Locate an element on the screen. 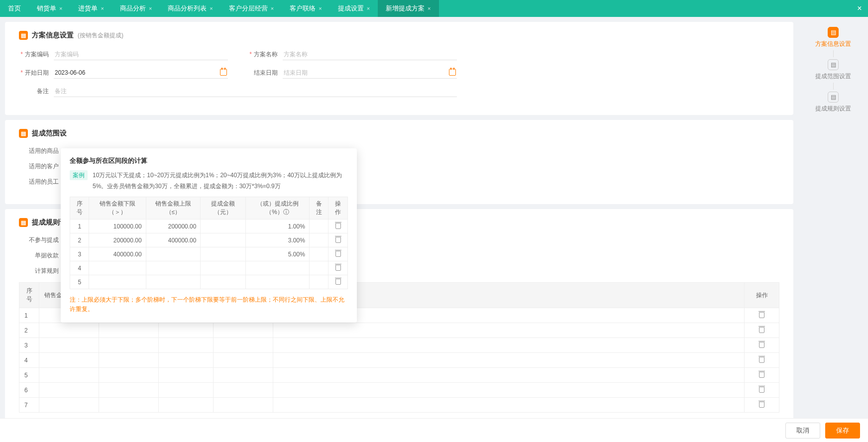 This screenshot has width=868, height=442. pop-cell-lower: 400000.00 is located at coordinates (117, 254).